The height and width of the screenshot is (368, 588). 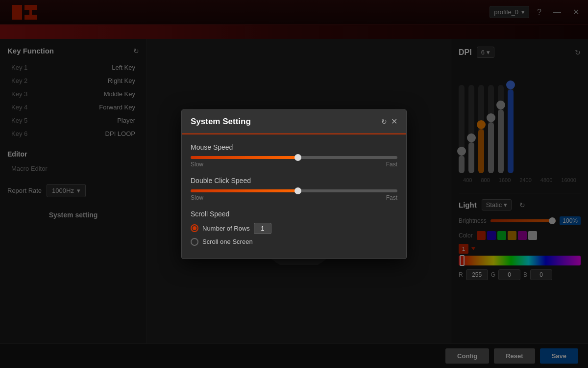 What do you see at coordinates (195, 228) in the screenshot?
I see `radio-dot` at bounding box center [195, 228].